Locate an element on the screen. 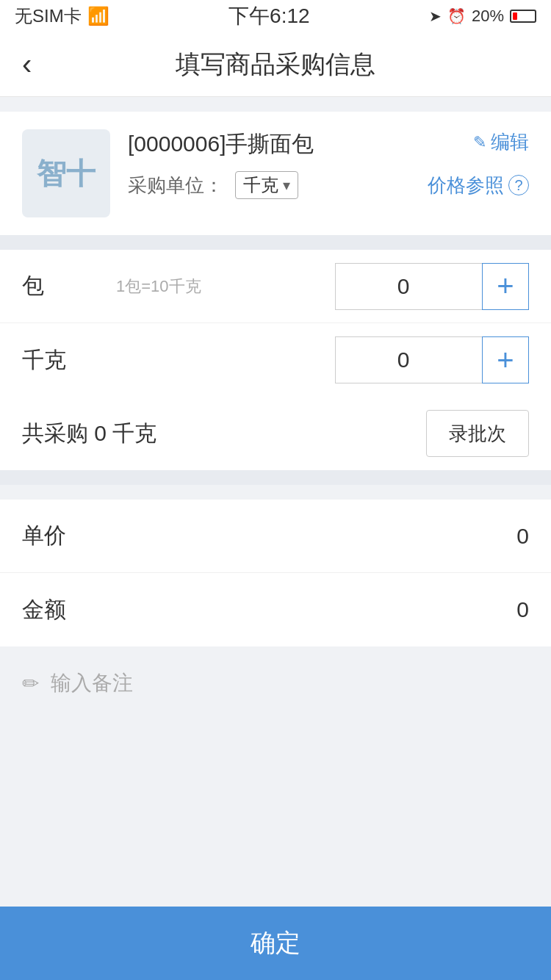  location-icon: ➤ is located at coordinates (435, 16).